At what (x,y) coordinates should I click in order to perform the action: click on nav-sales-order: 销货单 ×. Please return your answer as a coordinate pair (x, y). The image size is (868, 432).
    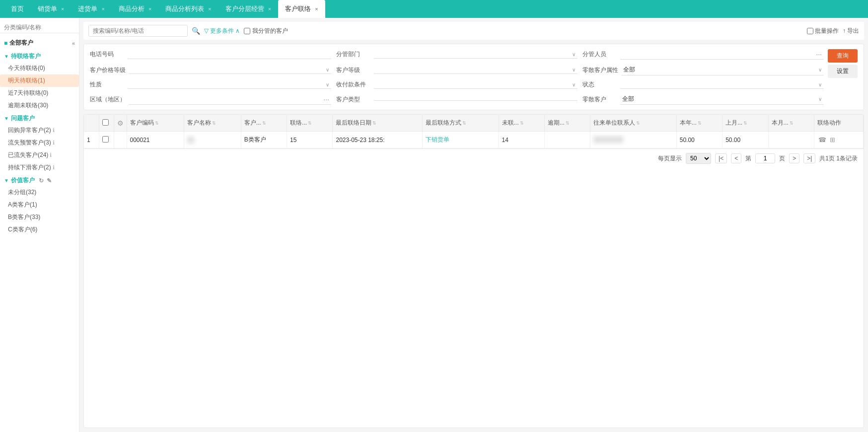
    Looking at the image, I should click on (51, 9).